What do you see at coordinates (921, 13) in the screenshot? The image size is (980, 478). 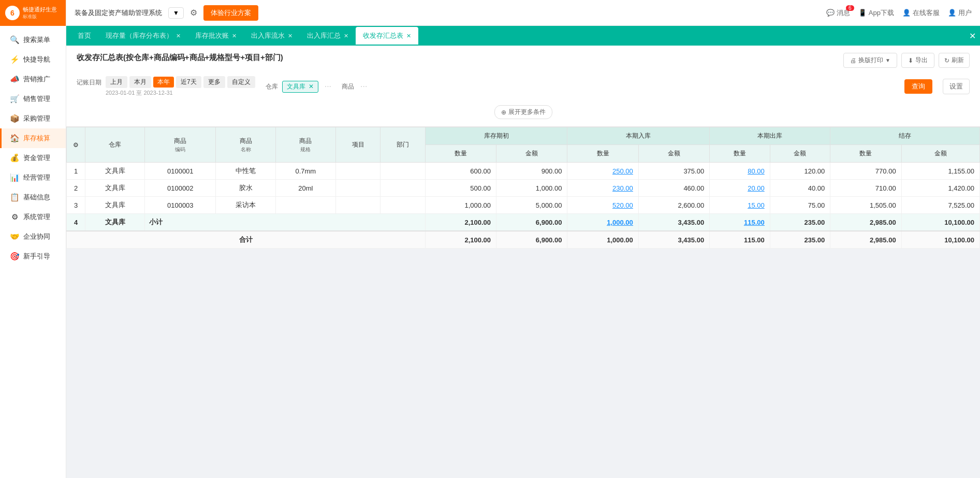 I see `online-service-button: 👤 在线客服` at bounding box center [921, 13].